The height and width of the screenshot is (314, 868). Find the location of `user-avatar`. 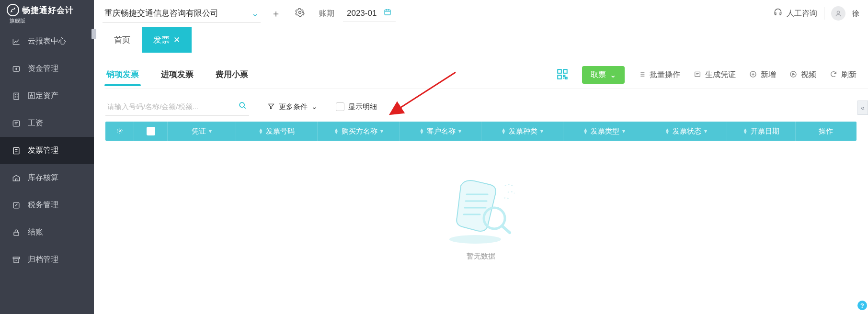

user-avatar is located at coordinates (838, 13).